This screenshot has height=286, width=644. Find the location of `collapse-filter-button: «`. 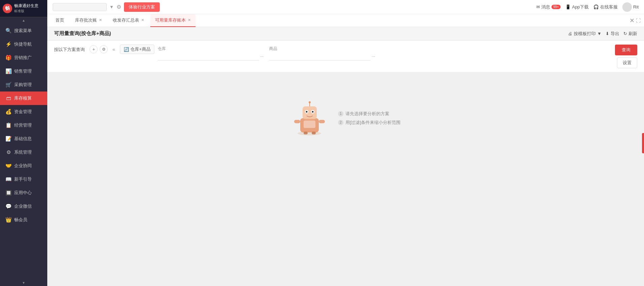

collapse-filter-button: « is located at coordinates (114, 49).